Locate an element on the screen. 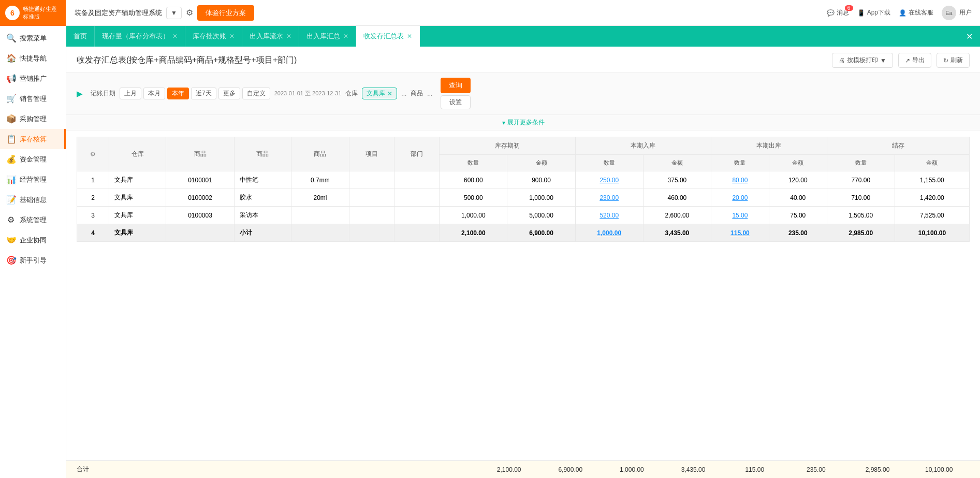  cell-bal-amt-3: 10,100.00 is located at coordinates (932, 233).